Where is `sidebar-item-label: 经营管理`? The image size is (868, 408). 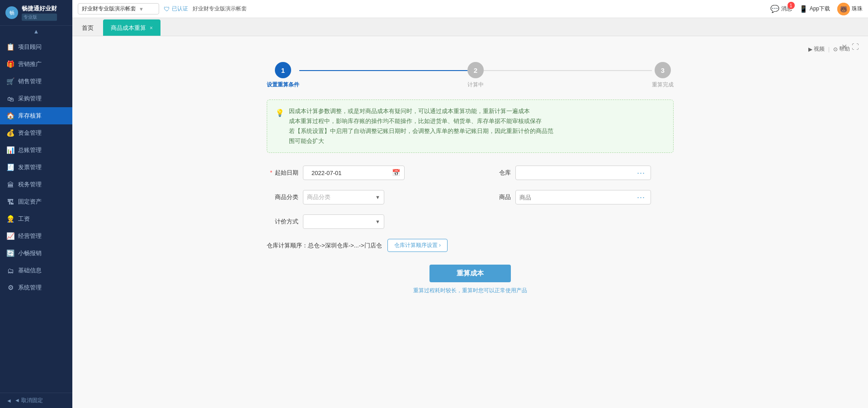
sidebar-item-label: 经营管理 is located at coordinates (30, 236).